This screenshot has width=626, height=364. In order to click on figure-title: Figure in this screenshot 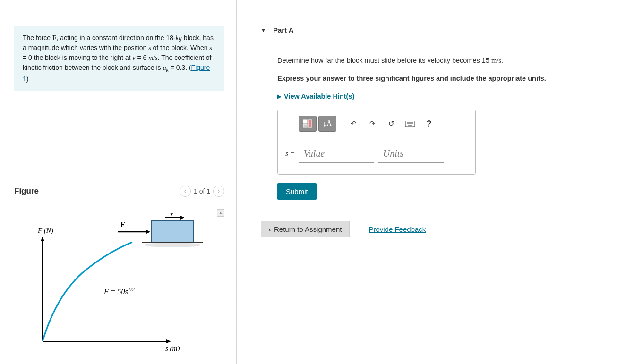, I will do `click(26, 191)`.